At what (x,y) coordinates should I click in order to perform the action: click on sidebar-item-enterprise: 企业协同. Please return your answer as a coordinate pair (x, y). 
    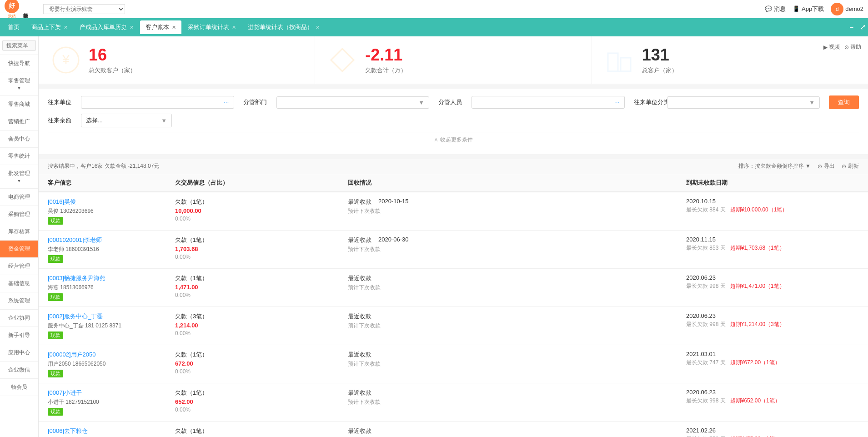
    Looking at the image, I should click on (19, 318).